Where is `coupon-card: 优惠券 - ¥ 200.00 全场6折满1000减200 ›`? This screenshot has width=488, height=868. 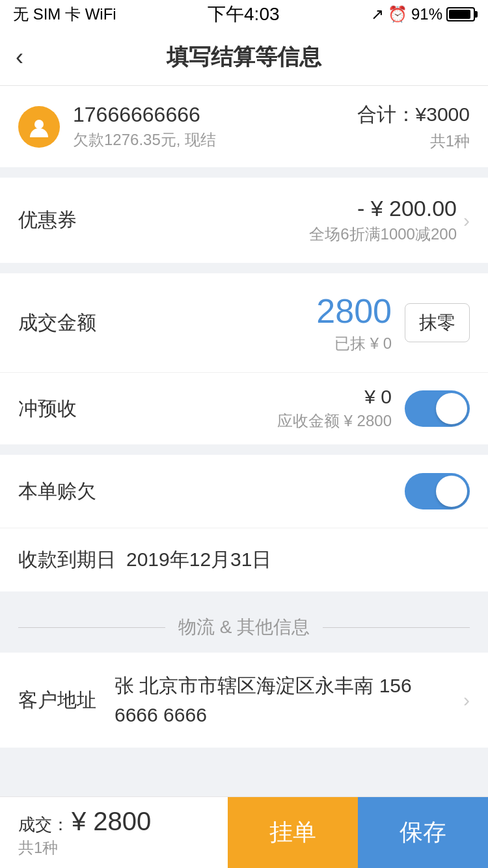
coupon-card: 优惠券 - ¥ 200.00 全场6折满1000减200 › is located at coordinates (244, 220).